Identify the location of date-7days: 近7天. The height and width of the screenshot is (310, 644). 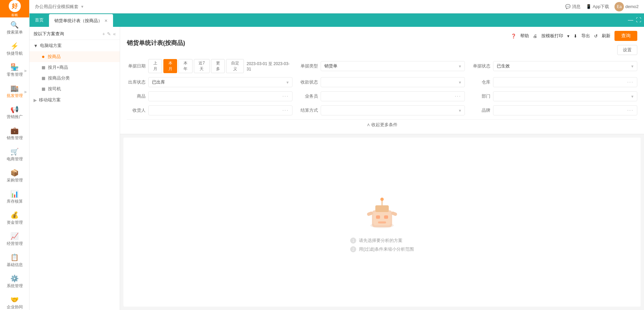
(202, 66).